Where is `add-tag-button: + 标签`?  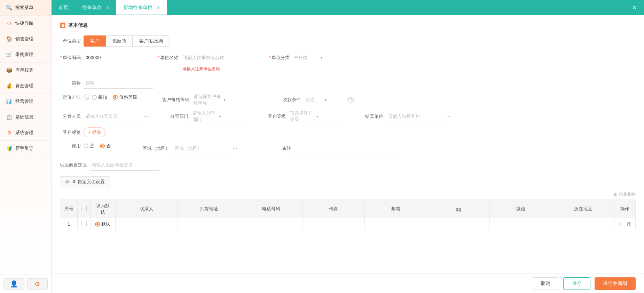 add-tag-button: + 标签 is located at coordinates (95, 132).